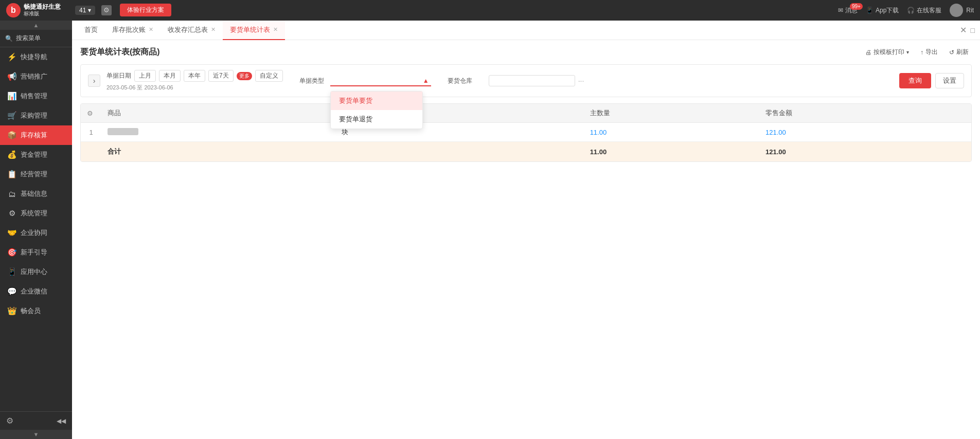  What do you see at coordinates (194, 87) in the screenshot?
I see `date-range-display: 2023-05-06 至 2023-06-06` at bounding box center [194, 87].